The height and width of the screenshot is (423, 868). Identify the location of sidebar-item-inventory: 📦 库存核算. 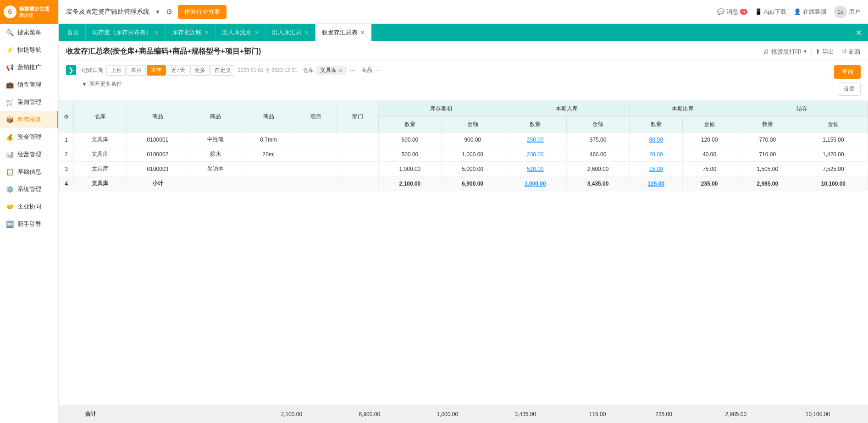
(29, 120).